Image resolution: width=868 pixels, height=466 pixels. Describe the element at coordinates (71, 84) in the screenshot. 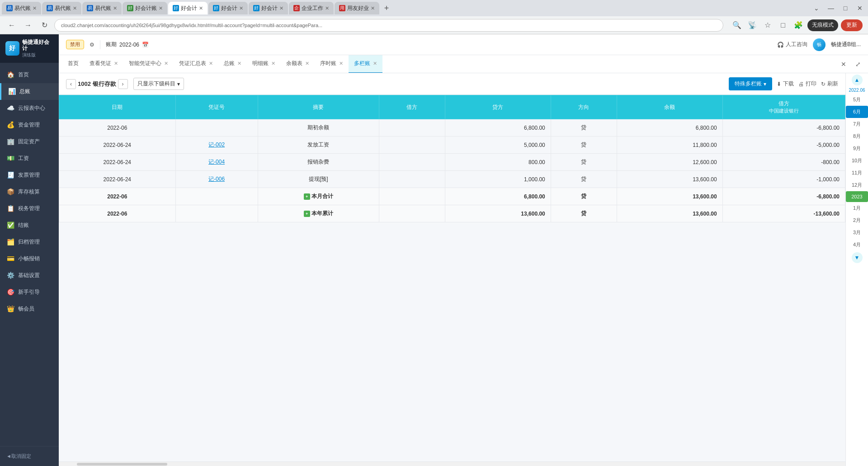

I see `ledger-prev-button: ‹` at that location.